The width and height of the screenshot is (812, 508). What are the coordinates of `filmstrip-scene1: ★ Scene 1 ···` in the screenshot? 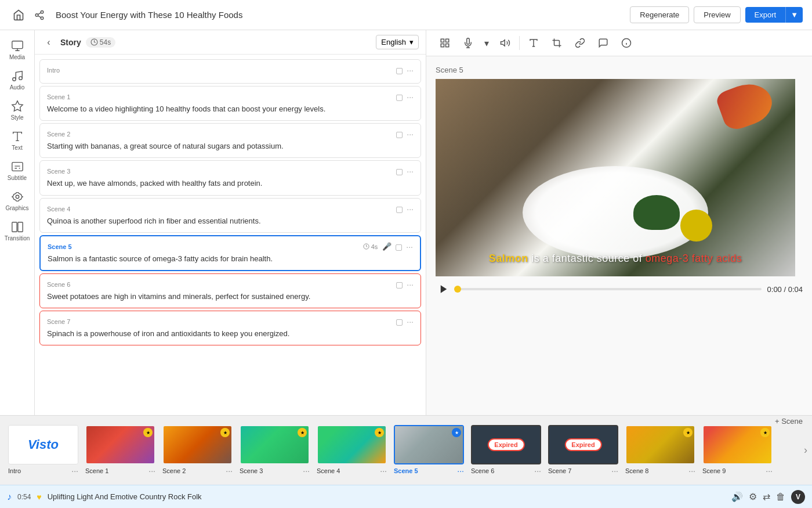 It's located at (121, 451).